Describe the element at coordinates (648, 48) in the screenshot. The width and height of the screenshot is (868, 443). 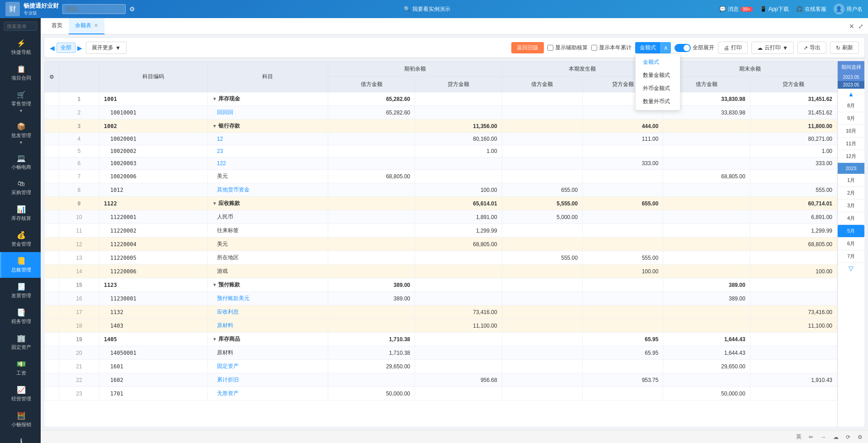
I see `dropdown-main-btn: 金额式` at that location.